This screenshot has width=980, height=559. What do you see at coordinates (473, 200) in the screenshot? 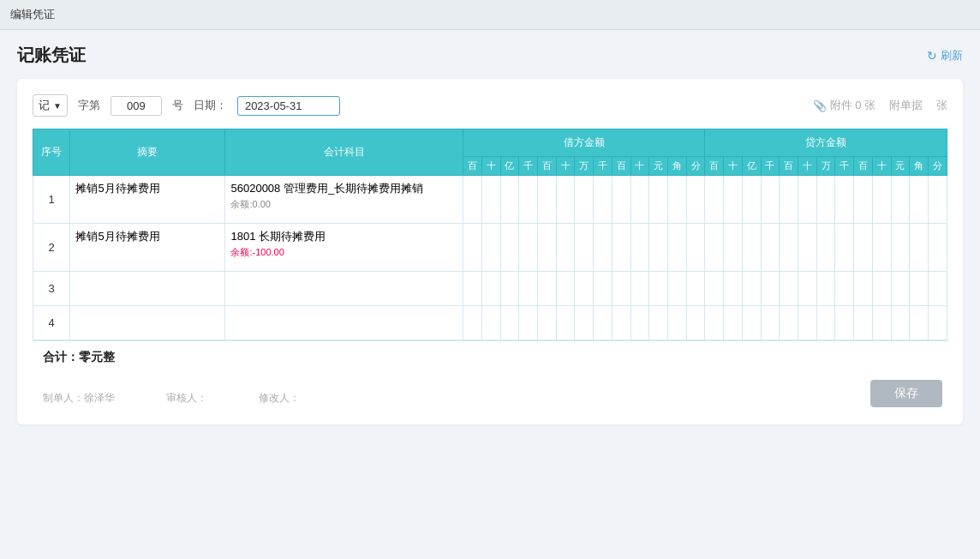
I see `debit-digit-r1-c1` at bounding box center [473, 200].